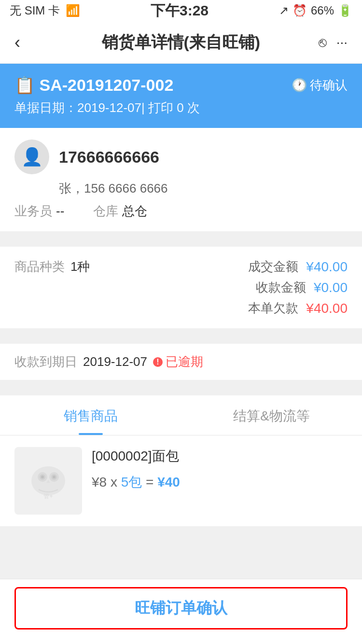  Describe the element at coordinates (331, 288) in the screenshot. I see `received-value: ¥0.00` at that location.